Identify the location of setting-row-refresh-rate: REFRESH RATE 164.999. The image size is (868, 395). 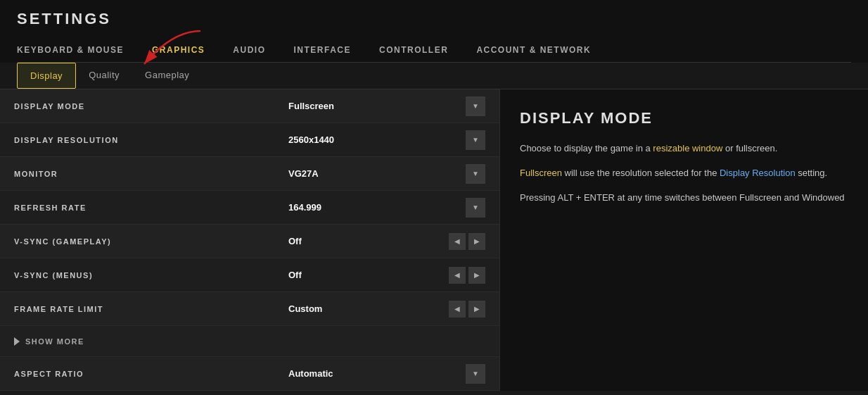
(250, 208).